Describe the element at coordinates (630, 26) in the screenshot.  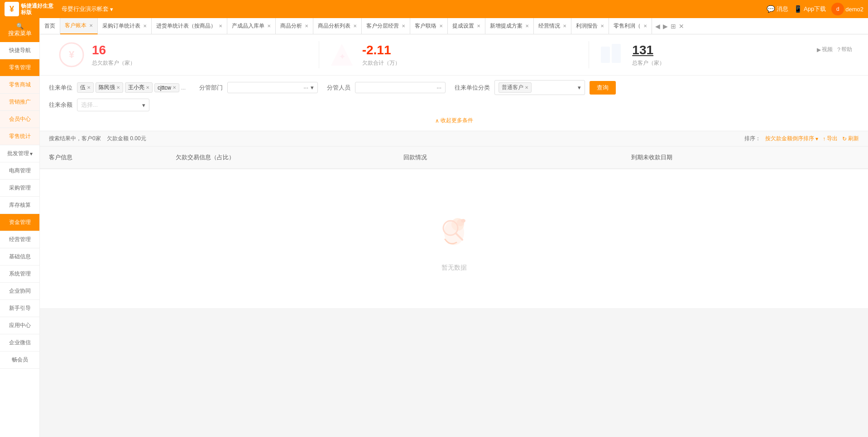
I see `tab-retail-profit: 零售利润（ ✕` at that location.